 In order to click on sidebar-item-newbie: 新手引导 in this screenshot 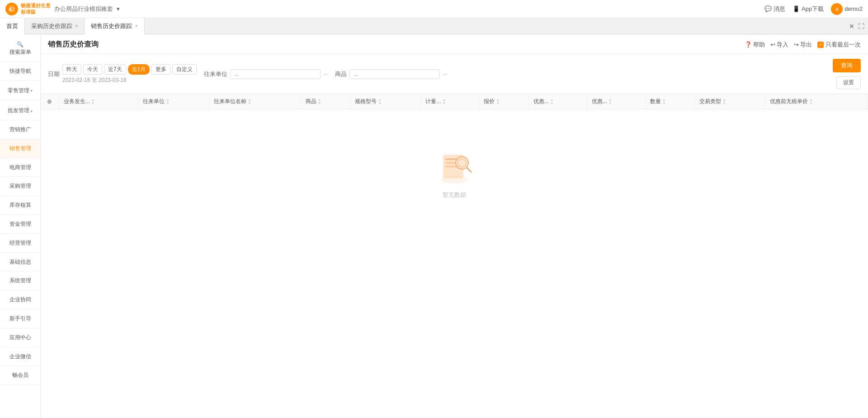, I will do `click(20, 319)`.